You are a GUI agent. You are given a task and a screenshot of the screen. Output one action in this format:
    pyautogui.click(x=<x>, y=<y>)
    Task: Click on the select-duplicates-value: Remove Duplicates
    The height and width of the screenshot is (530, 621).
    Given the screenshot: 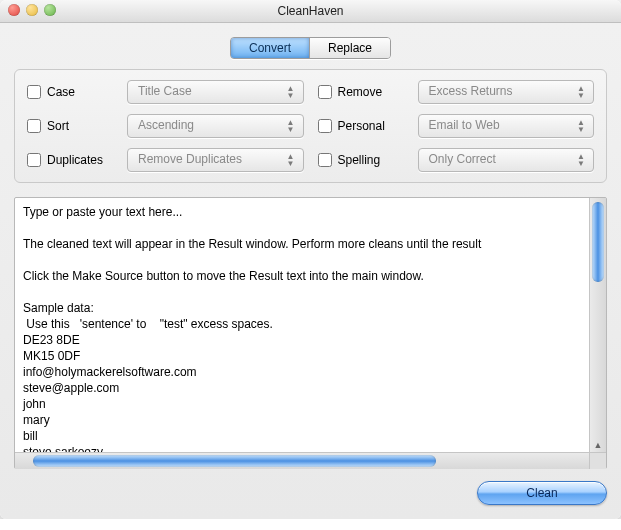 What is the action you would take?
    pyautogui.click(x=190, y=159)
    